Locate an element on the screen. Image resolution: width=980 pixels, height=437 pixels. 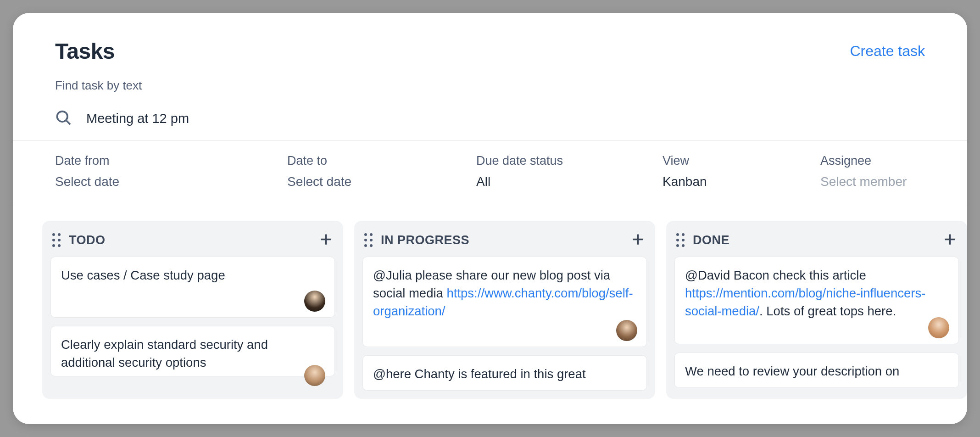
task-text: Clearly explain standard security and ad… is located at coordinates (193, 353).